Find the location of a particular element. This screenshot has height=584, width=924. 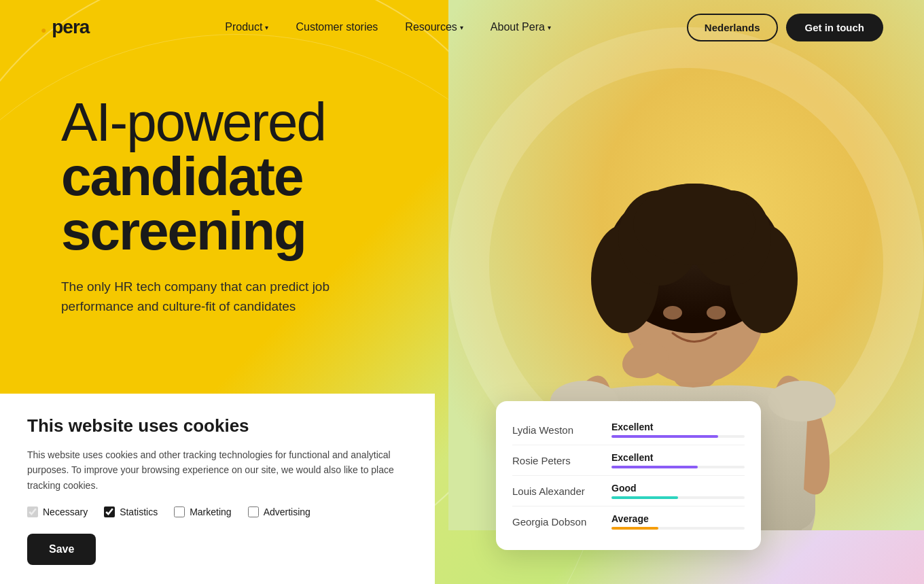

cookie-option-label-advertising: Advertising is located at coordinates (287, 512).